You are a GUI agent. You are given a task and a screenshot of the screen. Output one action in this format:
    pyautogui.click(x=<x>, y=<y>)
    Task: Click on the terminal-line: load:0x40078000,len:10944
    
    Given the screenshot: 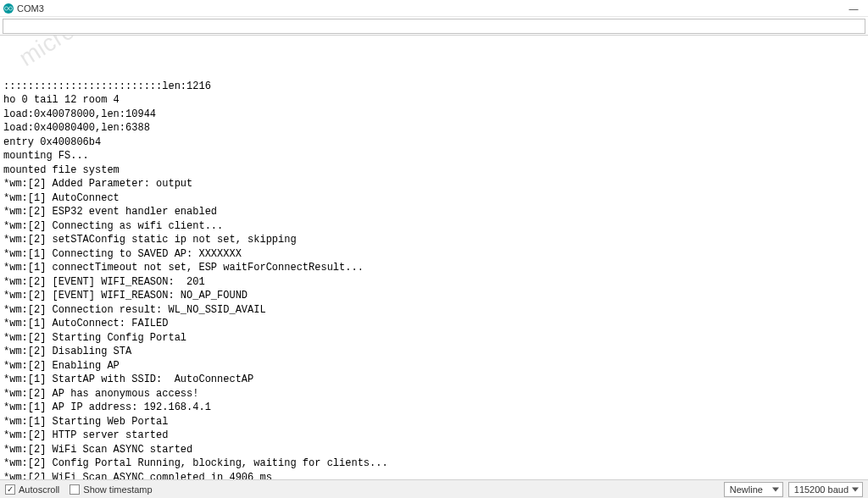 What is the action you would take?
    pyautogui.click(x=434, y=115)
    